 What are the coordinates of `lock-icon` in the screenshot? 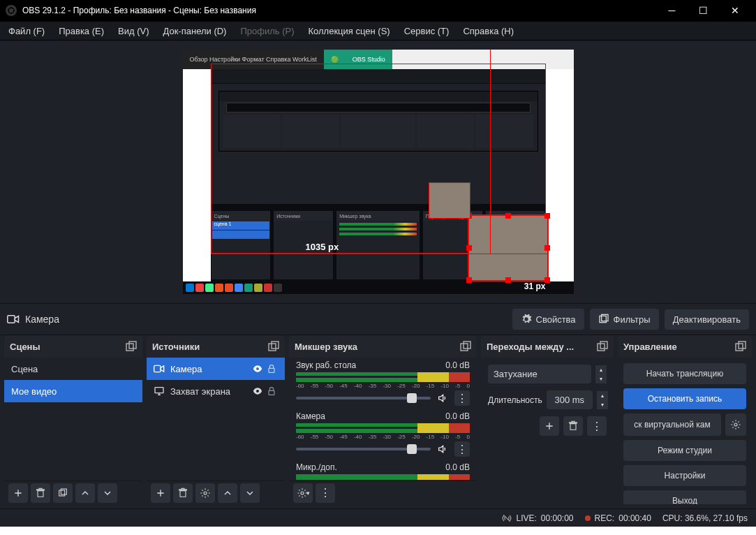 It's located at (272, 369).